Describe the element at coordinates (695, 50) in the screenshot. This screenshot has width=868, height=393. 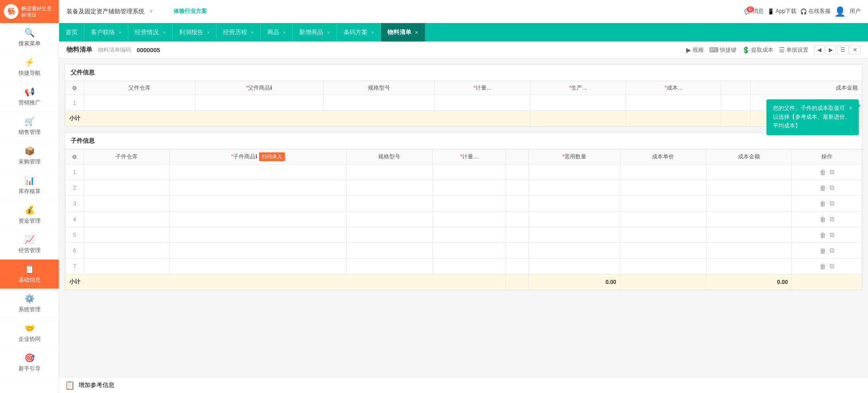
I see `video-button: ▶ 视频` at that location.